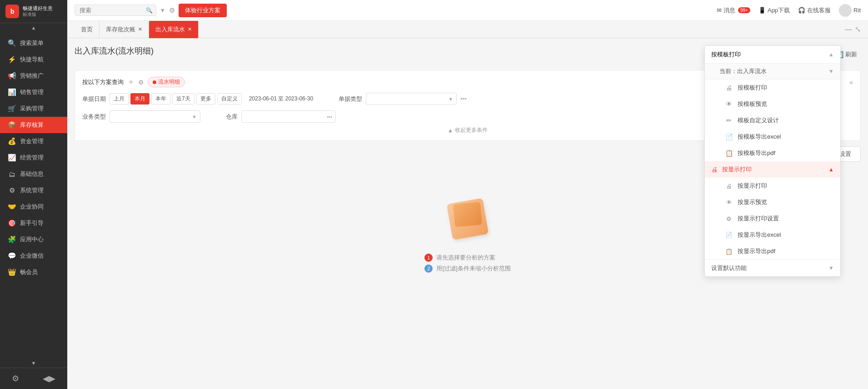 The height and width of the screenshot is (389, 868). I want to click on sidebar-item-quick-nav: ⚡ 快捷导航, so click(34, 60).